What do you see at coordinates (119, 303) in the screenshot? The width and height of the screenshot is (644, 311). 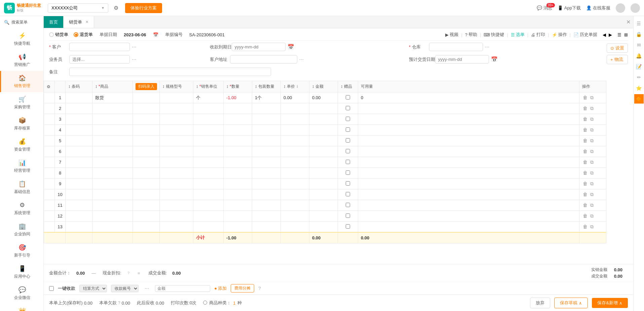 I see `total-debt-q: ?` at bounding box center [119, 303].